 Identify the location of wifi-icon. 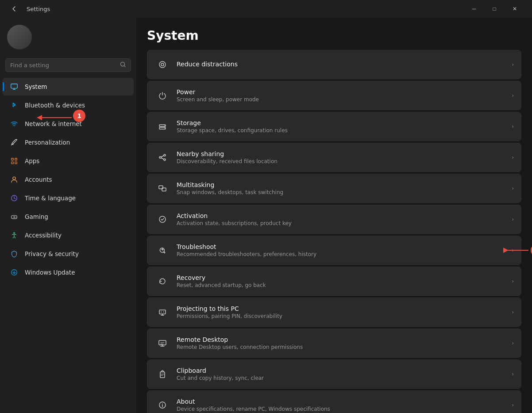
(14, 124).